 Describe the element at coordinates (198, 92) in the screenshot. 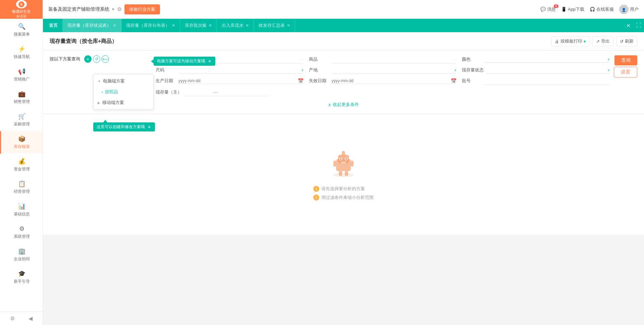

I see `stock-main-from` at that location.